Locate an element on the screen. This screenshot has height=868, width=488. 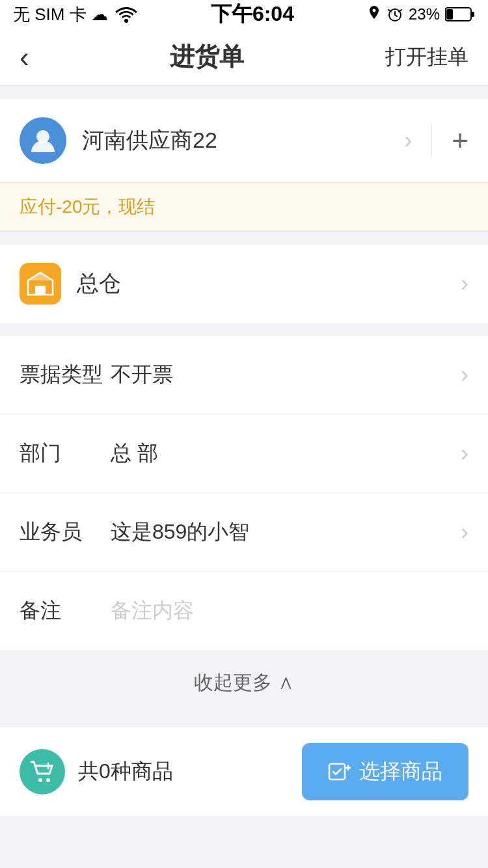
page-title: 进货单 is located at coordinates (207, 57).